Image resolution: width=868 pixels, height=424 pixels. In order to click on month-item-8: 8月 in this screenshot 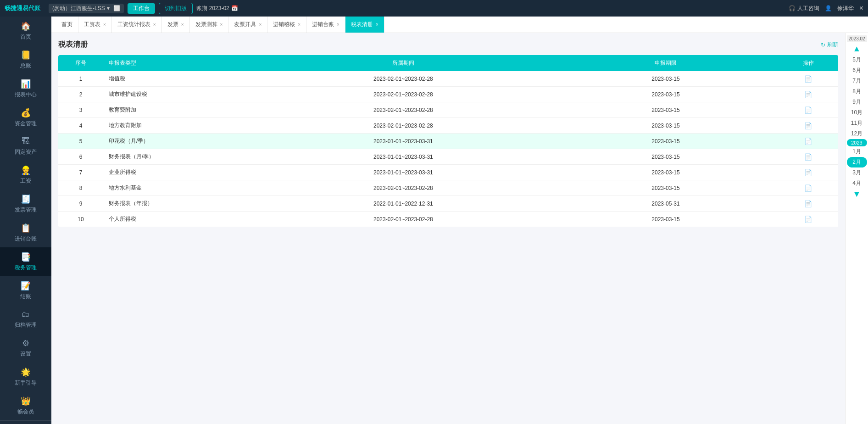, I will do `click(857, 92)`.